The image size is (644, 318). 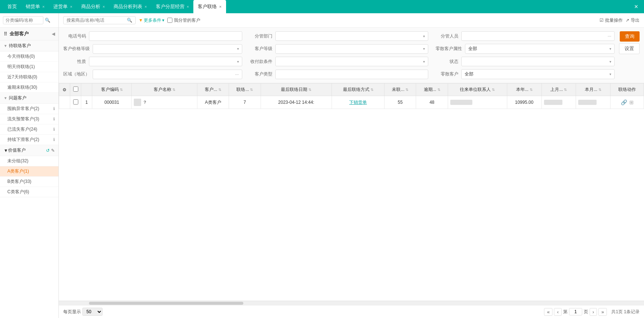 I want to click on filter-more-btn: ▼ 更多条件 ▾, so click(x=151, y=21).